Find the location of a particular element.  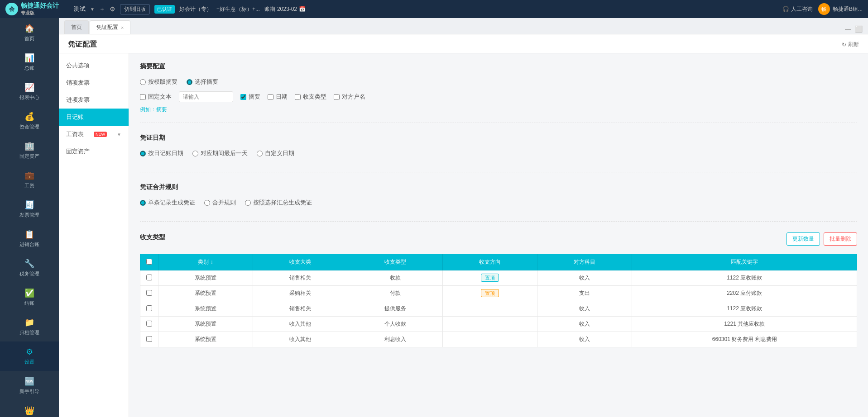

merge-radio3 is located at coordinates (248, 203).